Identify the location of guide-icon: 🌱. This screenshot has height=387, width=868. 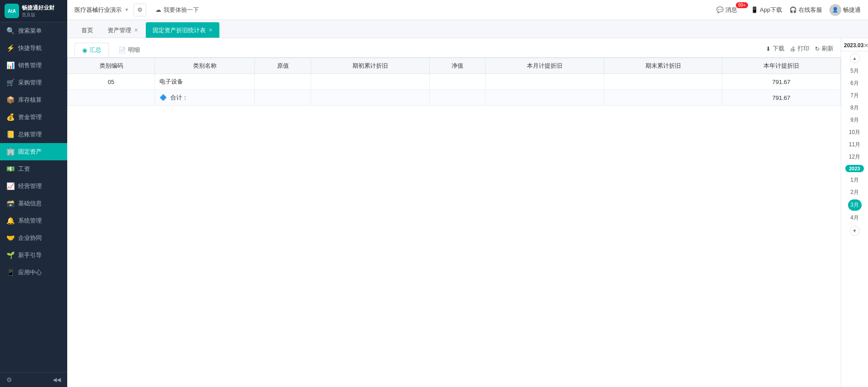
(10, 255).